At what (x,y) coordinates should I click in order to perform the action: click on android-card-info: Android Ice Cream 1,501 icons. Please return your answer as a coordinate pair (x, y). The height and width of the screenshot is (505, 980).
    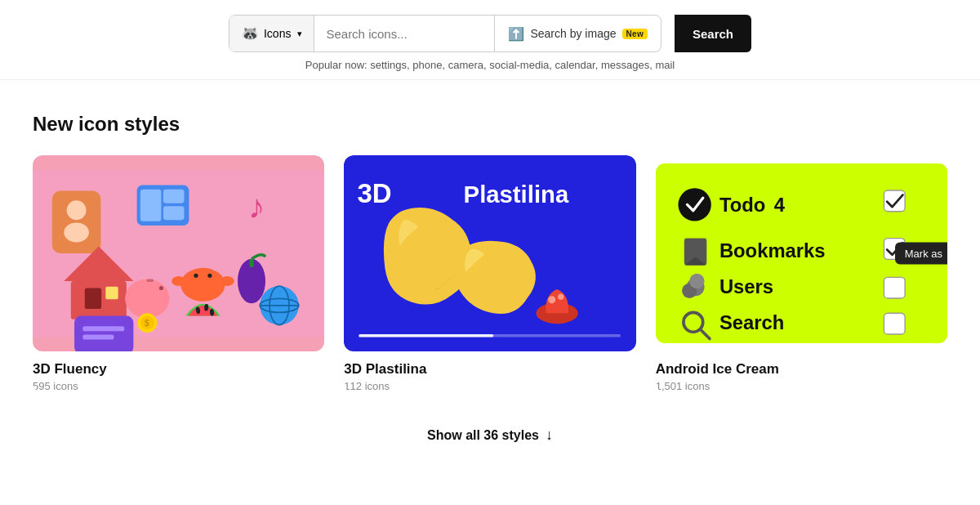
    Looking at the image, I should click on (802, 372).